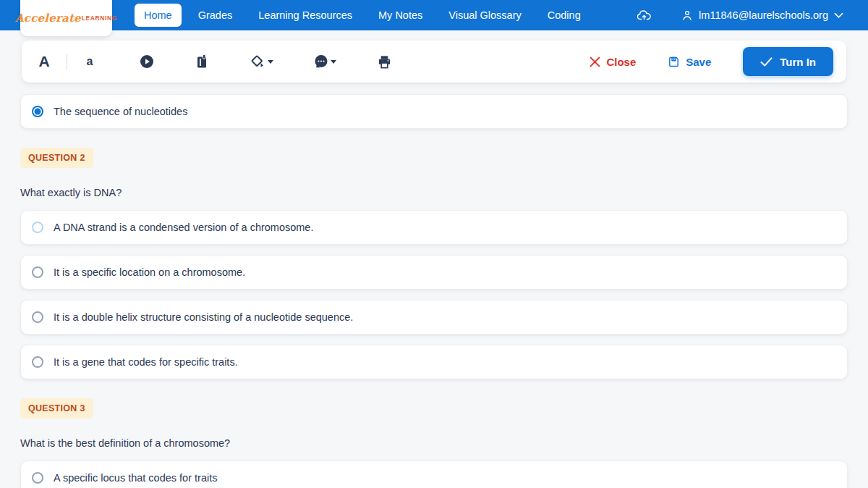 The image size is (868, 488). What do you see at coordinates (564, 15) in the screenshot?
I see `nav-item-coding: Coding` at bounding box center [564, 15].